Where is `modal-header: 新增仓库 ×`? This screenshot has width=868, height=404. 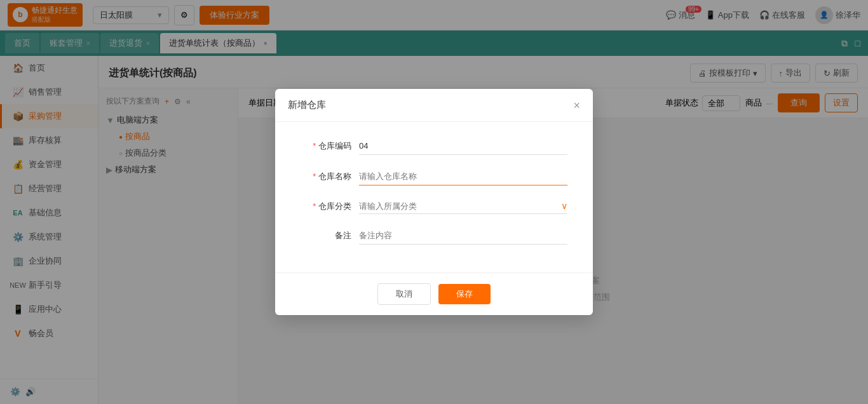 modal-header: 新增仓库 × is located at coordinates (434, 105).